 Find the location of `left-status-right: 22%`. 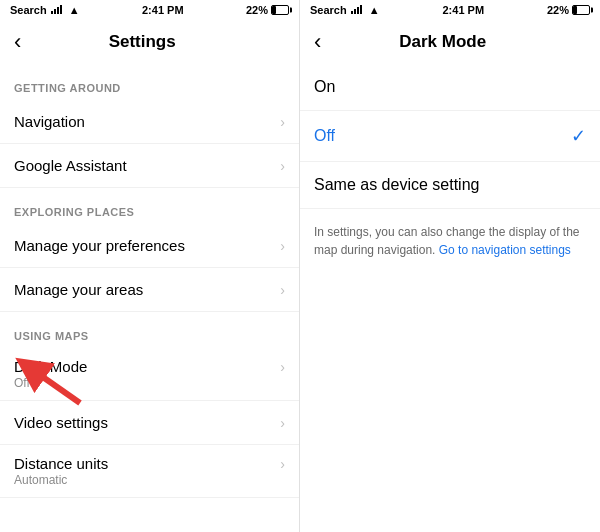

left-status-right: 22% is located at coordinates (268, 10).